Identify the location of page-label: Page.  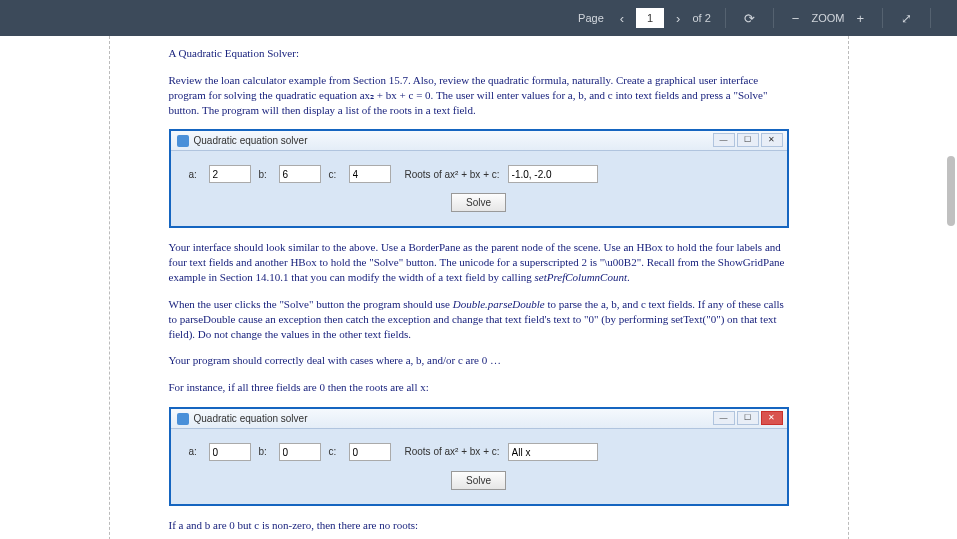
(591, 18).